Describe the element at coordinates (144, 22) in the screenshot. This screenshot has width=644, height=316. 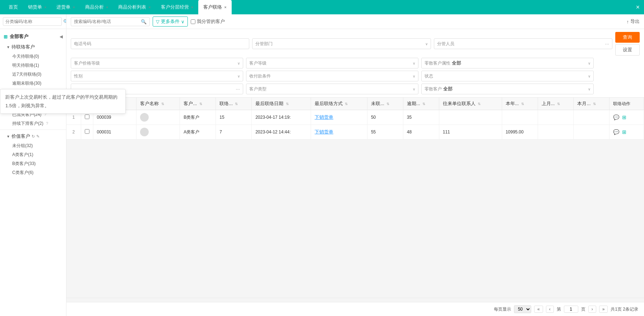
I see `search-icon: 🔍` at that location.